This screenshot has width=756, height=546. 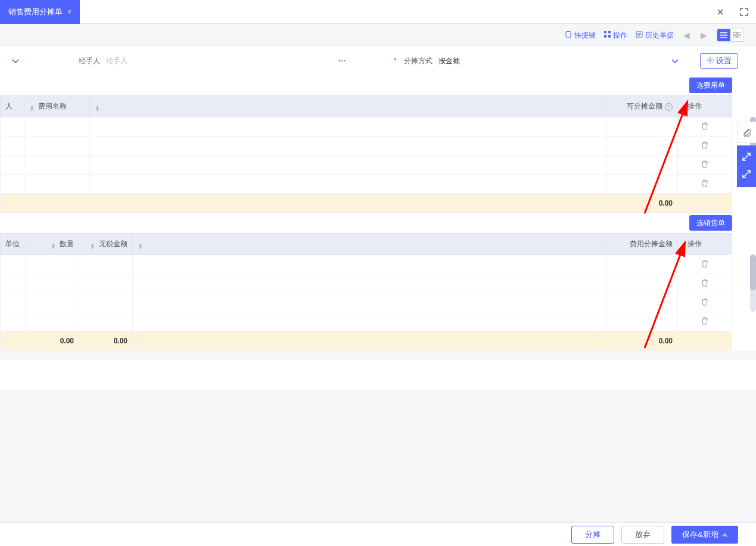 I want to click on help-icon: ?, so click(x=668, y=107).